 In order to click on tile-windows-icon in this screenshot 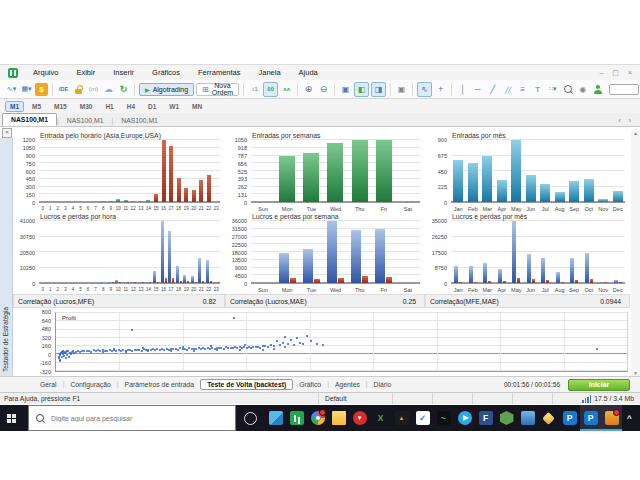, I will do `click(346, 90)`.